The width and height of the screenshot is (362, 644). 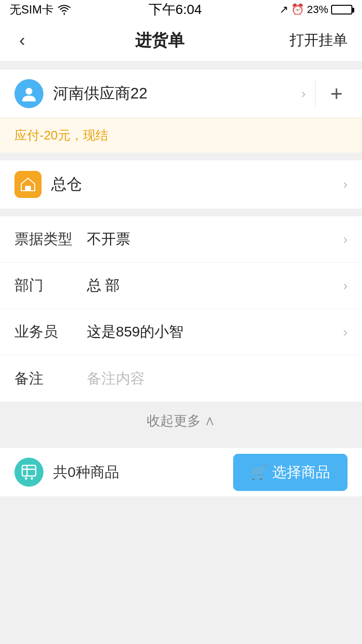 What do you see at coordinates (181, 10) in the screenshot?
I see `status-bar: 无SIM卡 下午6:04 ↗ ⏰ 23%` at bounding box center [181, 10].